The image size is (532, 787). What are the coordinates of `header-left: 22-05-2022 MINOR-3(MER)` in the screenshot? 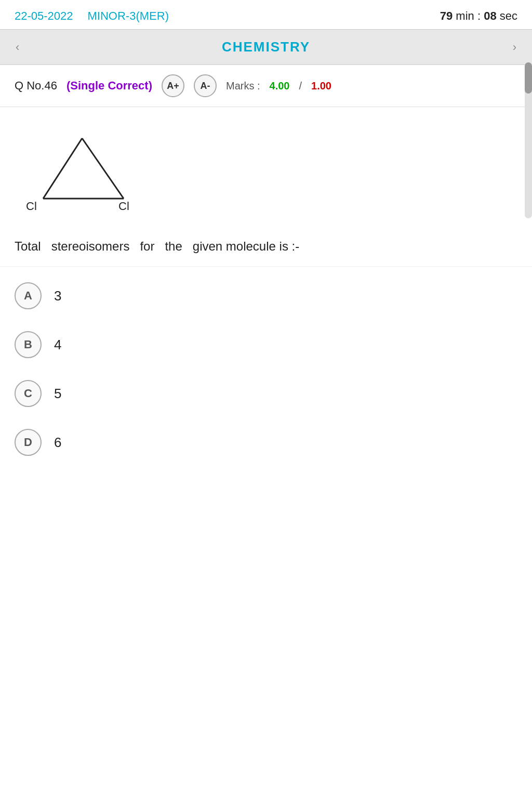 It's located at (91, 16).